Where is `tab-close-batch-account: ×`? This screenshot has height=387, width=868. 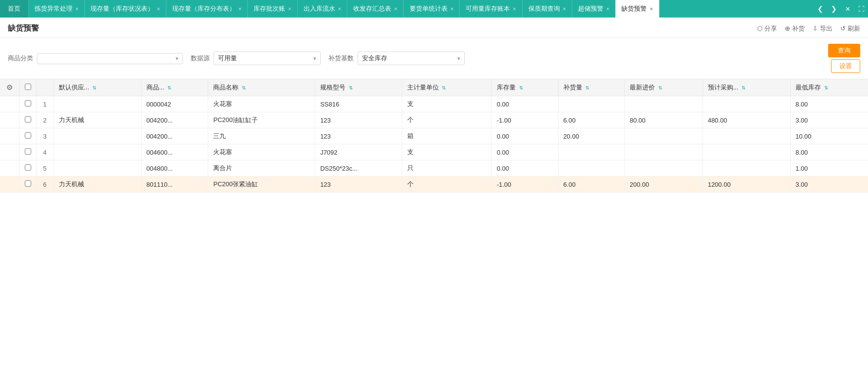 tab-close-batch-account: × is located at coordinates (289, 9).